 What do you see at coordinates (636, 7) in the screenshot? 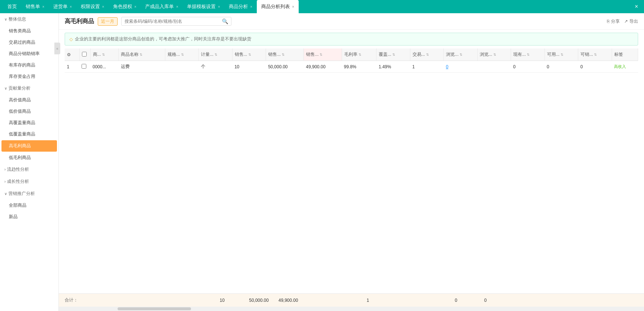
I see `nav-close-all-button: ×` at bounding box center [636, 7].